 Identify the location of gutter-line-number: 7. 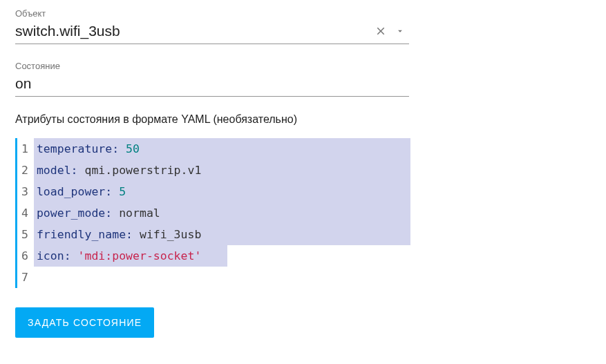
(25, 278).